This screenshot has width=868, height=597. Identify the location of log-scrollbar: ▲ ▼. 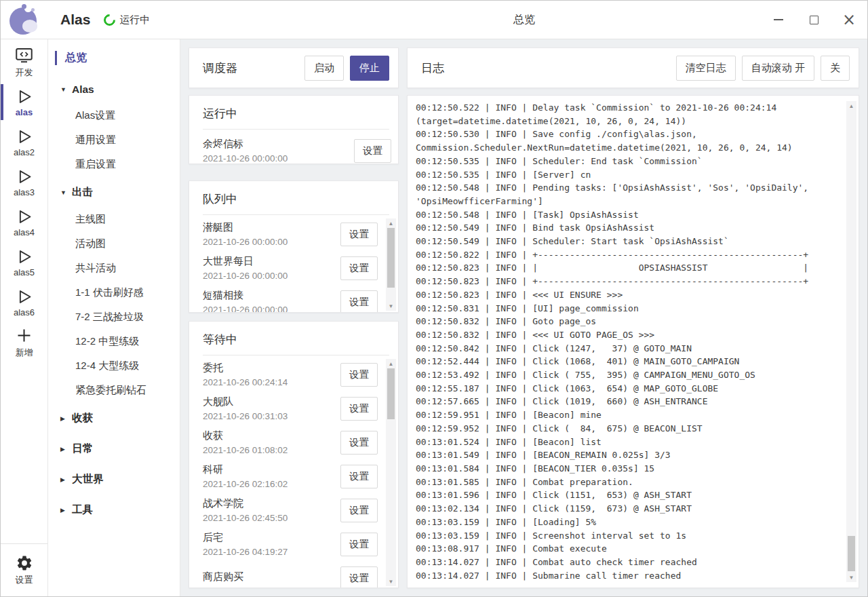
(852, 342).